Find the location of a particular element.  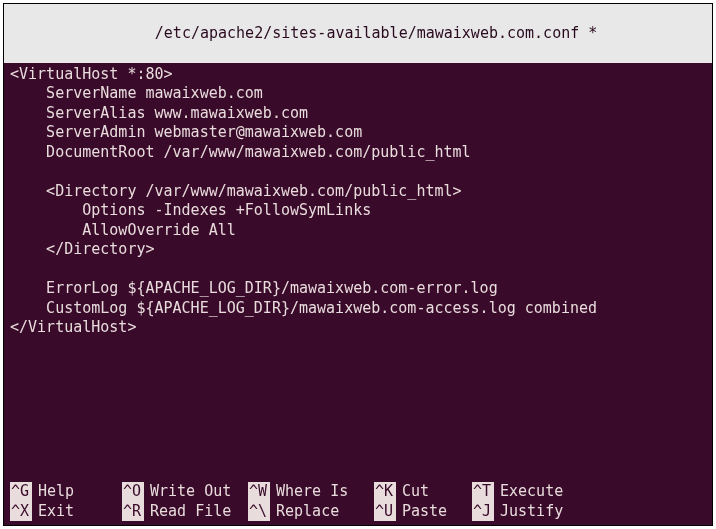

shortcut-key-help: ^G is located at coordinates (21, 492).